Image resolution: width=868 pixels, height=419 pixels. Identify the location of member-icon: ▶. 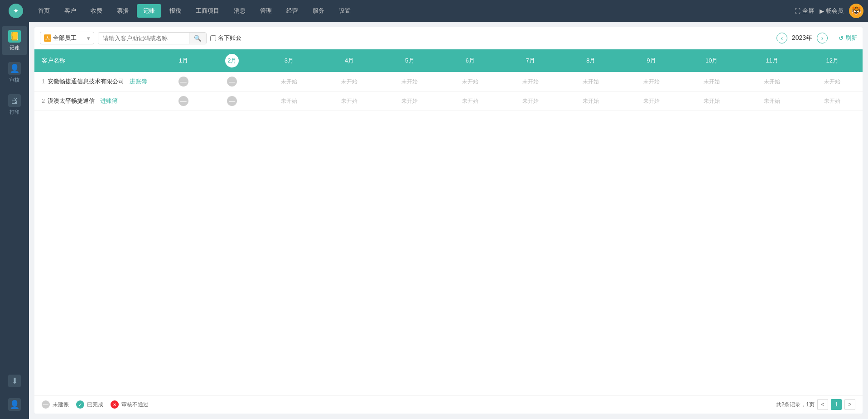
(822, 11).